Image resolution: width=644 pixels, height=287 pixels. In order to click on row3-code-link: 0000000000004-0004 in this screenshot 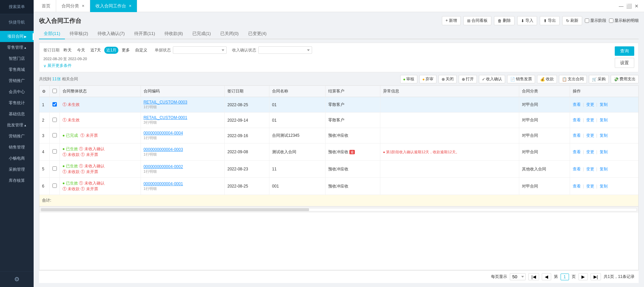, I will do `click(163, 133)`.